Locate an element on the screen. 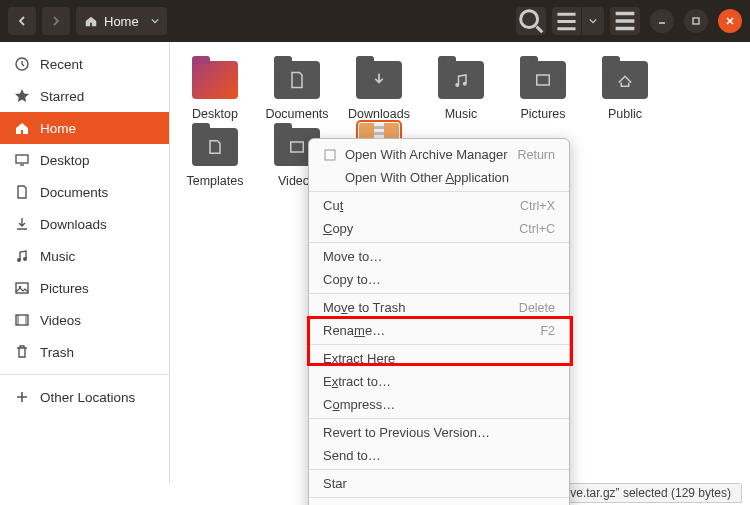 The width and height of the screenshot is (750, 505). music-icon is located at coordinates (22, 256).